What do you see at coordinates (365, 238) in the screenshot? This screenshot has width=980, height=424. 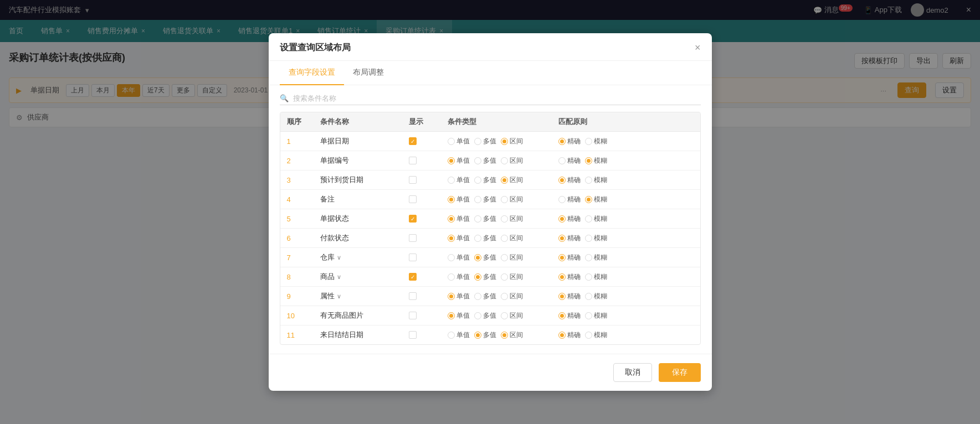 I see `row-name: 付款状态` at bounding box center [365, 238].